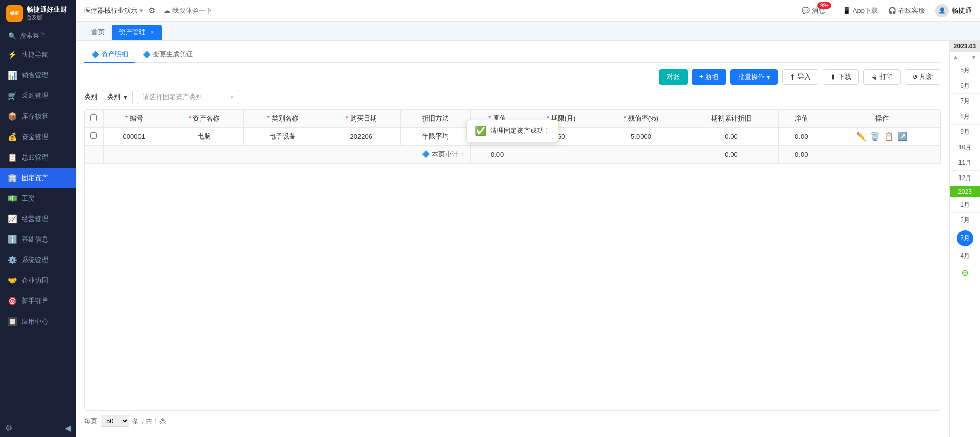  Describe the element at coordinates (115, 54) in the screenshot. I see `sub-tab-asset-detail-label: 资产明细` at that location.